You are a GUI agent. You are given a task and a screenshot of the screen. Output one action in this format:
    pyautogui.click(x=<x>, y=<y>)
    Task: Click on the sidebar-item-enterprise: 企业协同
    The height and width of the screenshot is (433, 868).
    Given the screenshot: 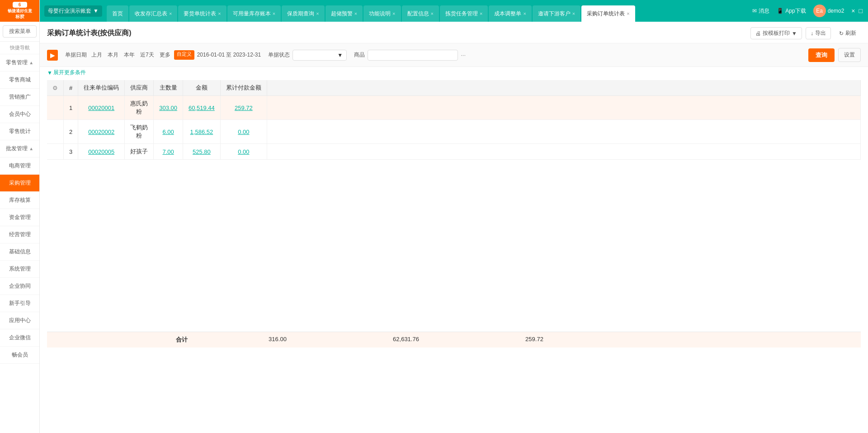 What is the action you would take?
    pyautogui.click(x=20, y=286)
    